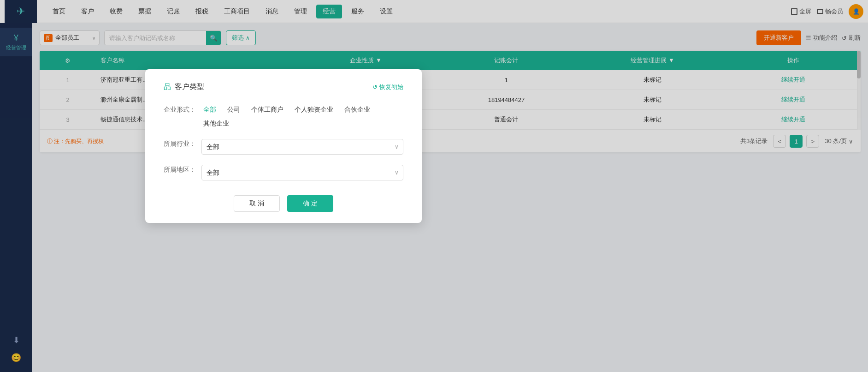 This screenshot has width=868, height=372. Describe the element at coordinates (310, 204) in the screenshot. I see `confirm-button: 确 定` at that location.